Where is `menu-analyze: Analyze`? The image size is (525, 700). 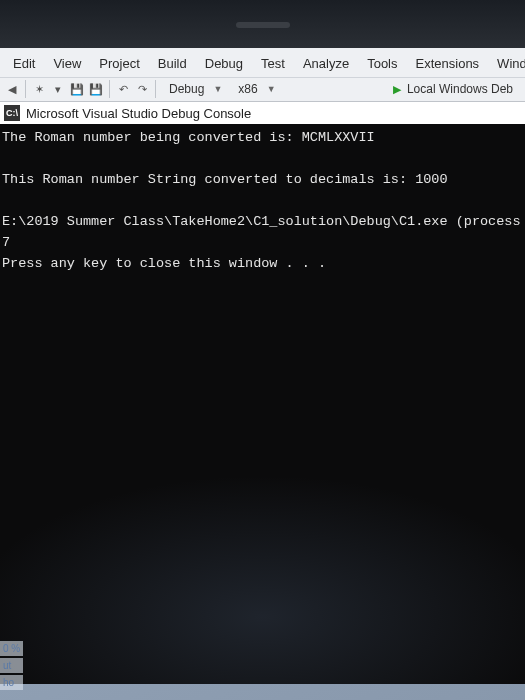
menu-analyze: Analyze is located at coordinates (326, 64).